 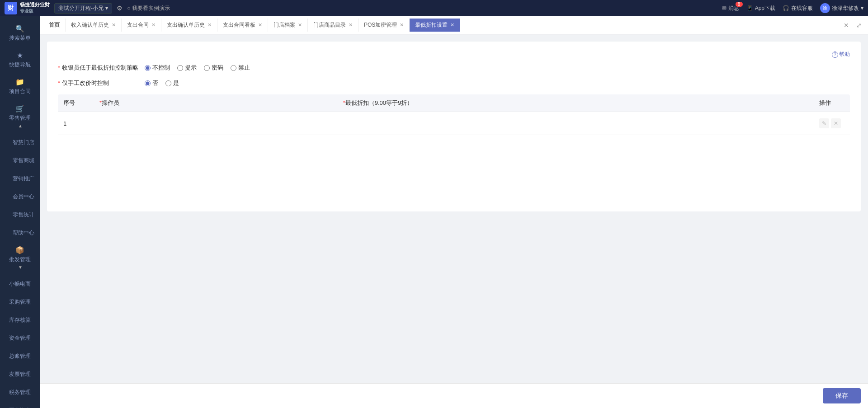 I want to click on tab-close-store-file: ✕, so click(x=300, y=25).